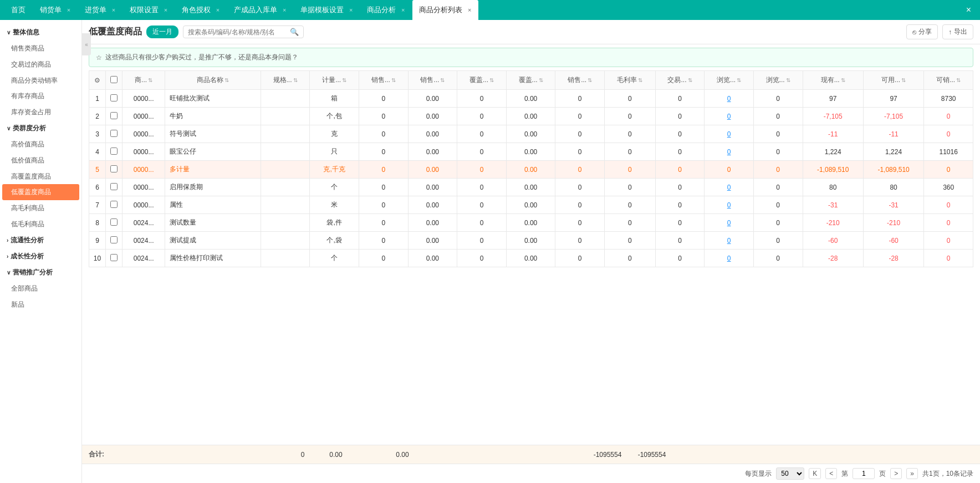 The width and height of the screenshot is (980, 483). Describe the element at coordinates (41, 209) in the screenshot. I see `sidebar-item-high-margin: 高毛利商品` at that location.